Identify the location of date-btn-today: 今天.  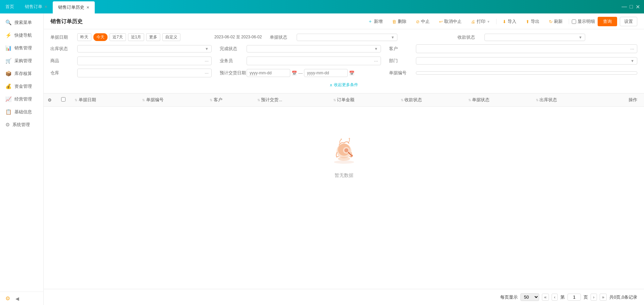
(100, 37).